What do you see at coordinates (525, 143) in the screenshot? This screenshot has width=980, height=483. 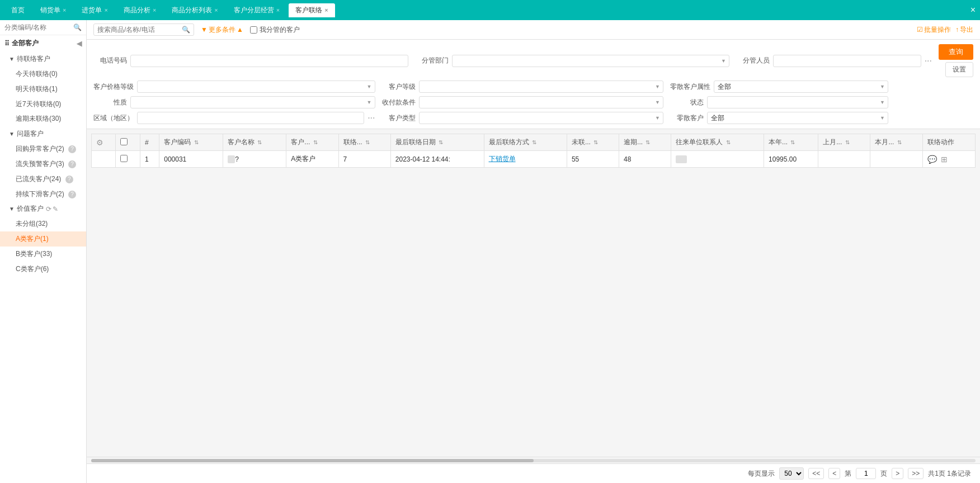 I see `th-last-contact-method: 最后联络方式 ⇅` at bounding box center [525, 143].